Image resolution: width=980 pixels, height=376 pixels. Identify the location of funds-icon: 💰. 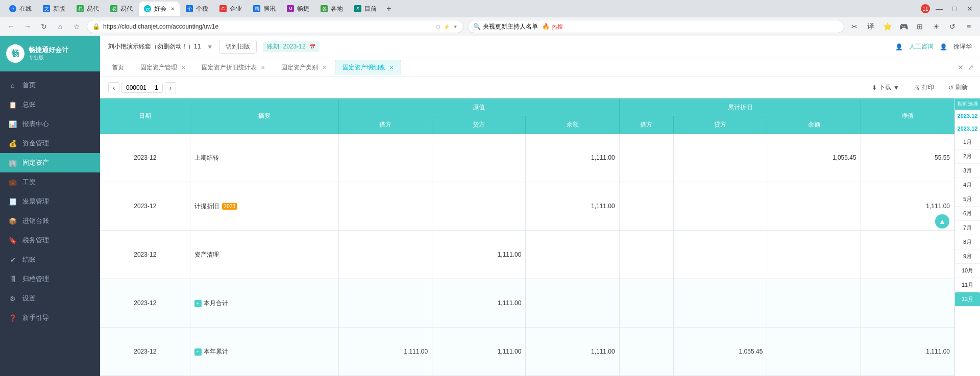
(13, 143).